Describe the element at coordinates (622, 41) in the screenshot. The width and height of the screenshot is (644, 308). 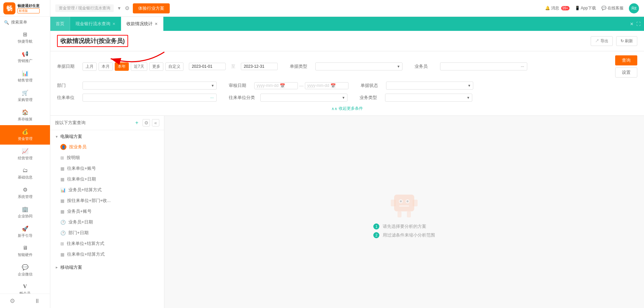
I see `refresh-icon: ↻` at that location.